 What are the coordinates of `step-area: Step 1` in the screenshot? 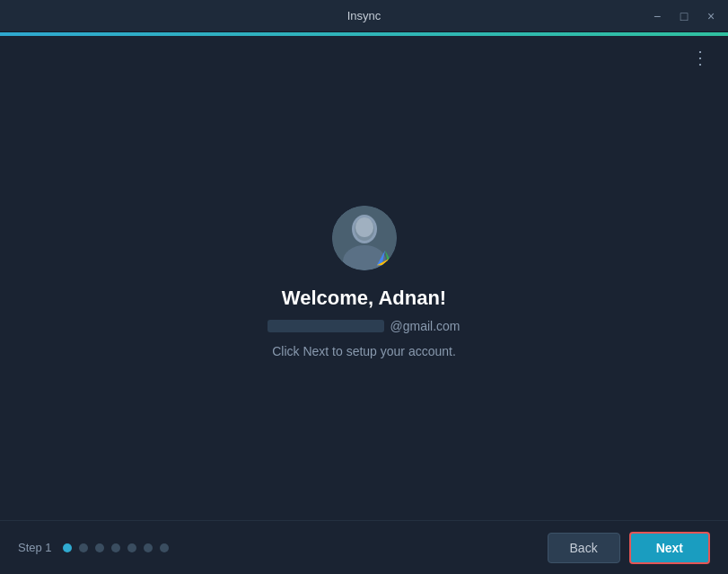 It's located at (93, 548).